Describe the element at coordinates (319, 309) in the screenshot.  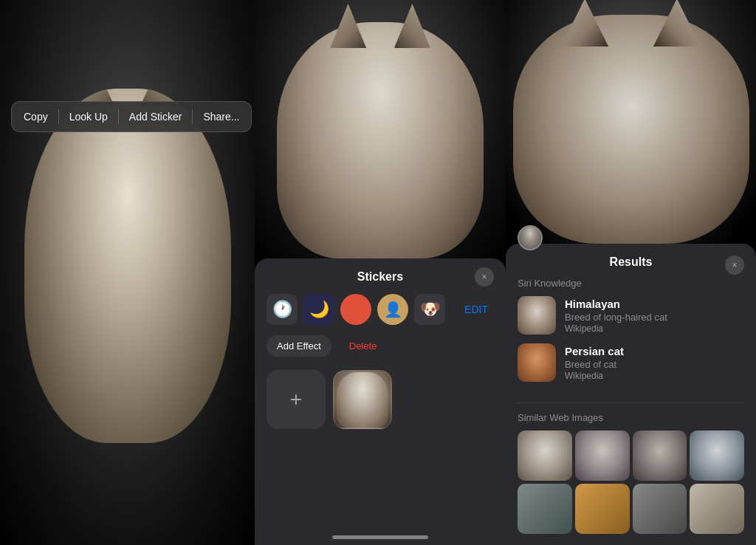
I see `sticker-moon: 🌙` at that location.